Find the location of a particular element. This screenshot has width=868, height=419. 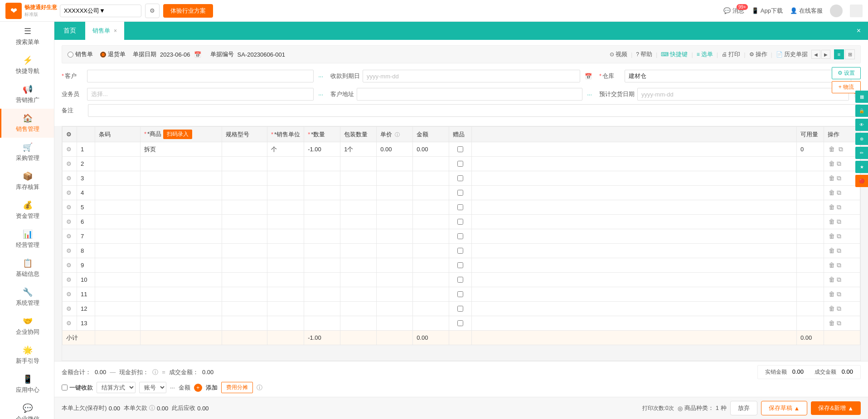

sidebar-item-search: ☰ 搜索菜单 is located at coordinates (27, 36).